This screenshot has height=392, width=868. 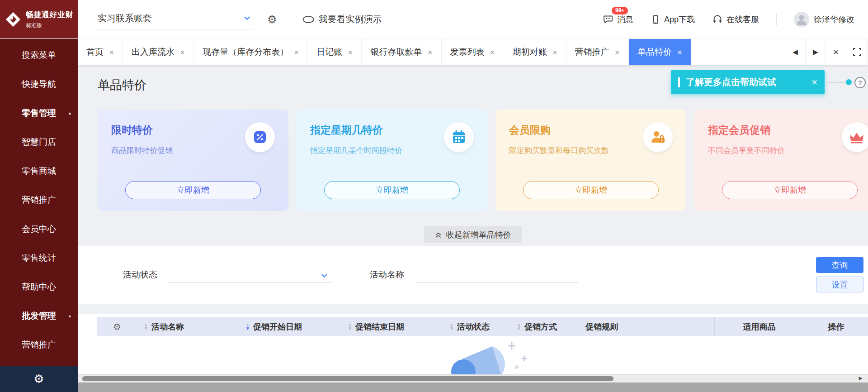 What do you see at coordinates (272, 19) in the screenshot?
I see `settings-gear-icon: ⚙` at bounding box center [272, 19].